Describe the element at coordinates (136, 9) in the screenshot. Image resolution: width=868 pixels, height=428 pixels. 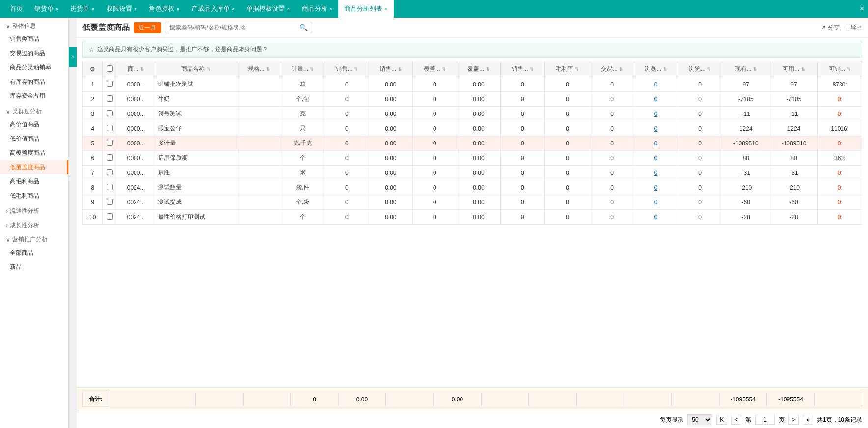
I see `nav-close-permission: ×` at that location.